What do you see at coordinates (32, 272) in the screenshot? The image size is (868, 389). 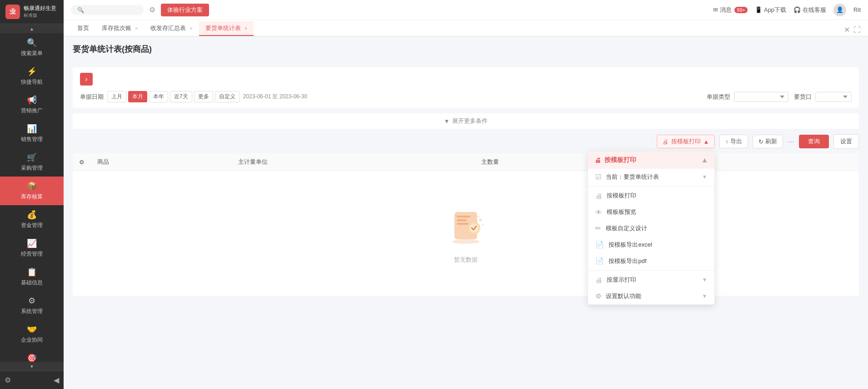 I see `basics-icon: 📋` at bounding box center [32, 272].